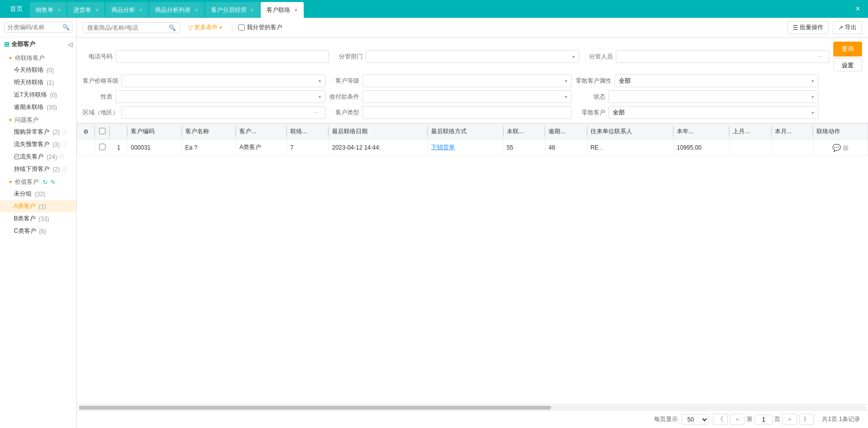 The height and width of the screenshot is (428, 868). What do you see at coordinates (97, 10) in the screenshot?
I see `close-tab-purchase: ×` at bounding box center [97, 10].